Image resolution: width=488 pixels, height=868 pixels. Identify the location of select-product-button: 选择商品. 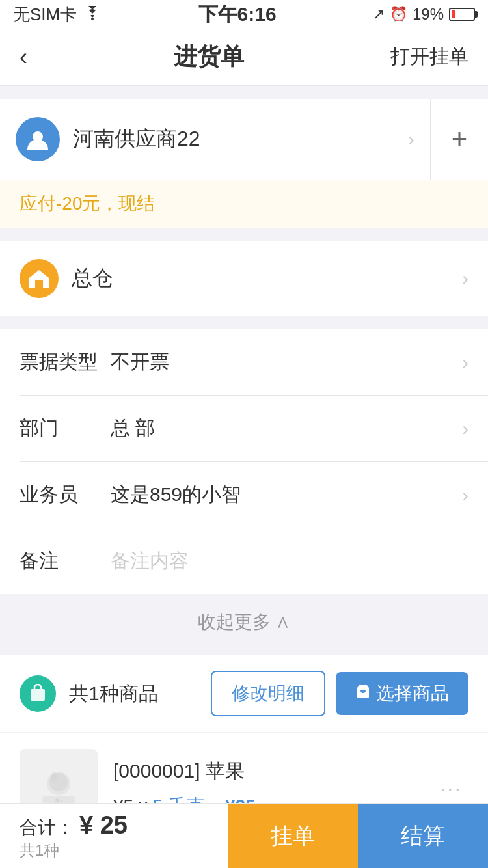
(402, 694).